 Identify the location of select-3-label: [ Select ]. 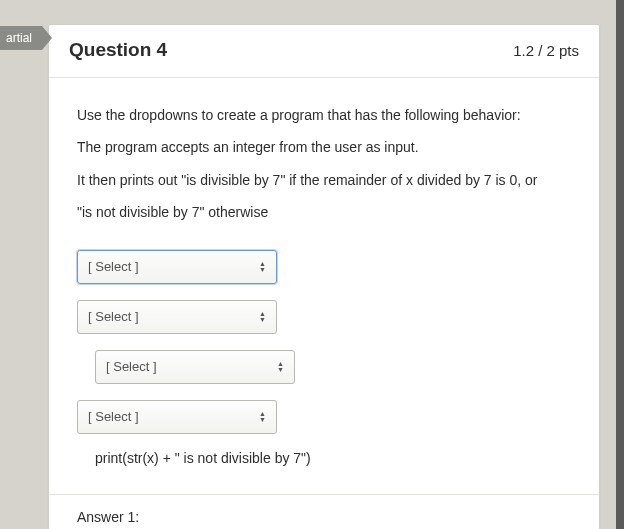
(132, 366).